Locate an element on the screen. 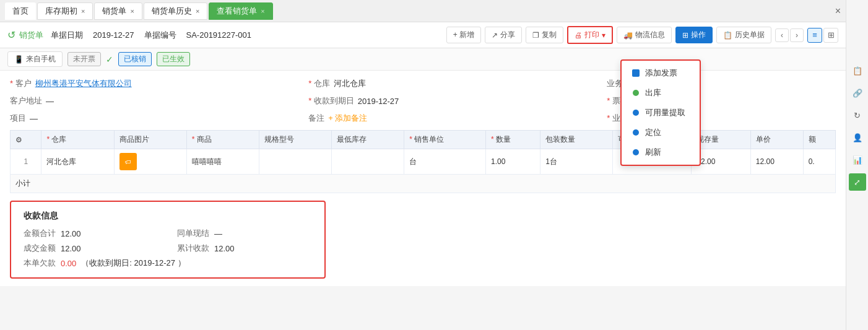 The height and width of the screenshot is (330, 868). toolbar-actions: + 新增 ↗ 分享 ❐ 复制 🖨 打印 ▾ 🚚 物流信息 ⊞ 操作 is located at coordinates (643, 35).